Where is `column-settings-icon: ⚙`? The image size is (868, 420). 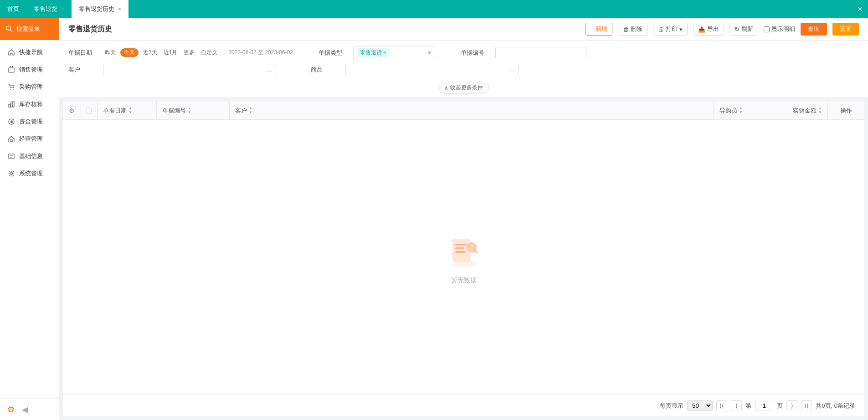
column-settings-icon: ⚙ is located at coordinates (72, 111).